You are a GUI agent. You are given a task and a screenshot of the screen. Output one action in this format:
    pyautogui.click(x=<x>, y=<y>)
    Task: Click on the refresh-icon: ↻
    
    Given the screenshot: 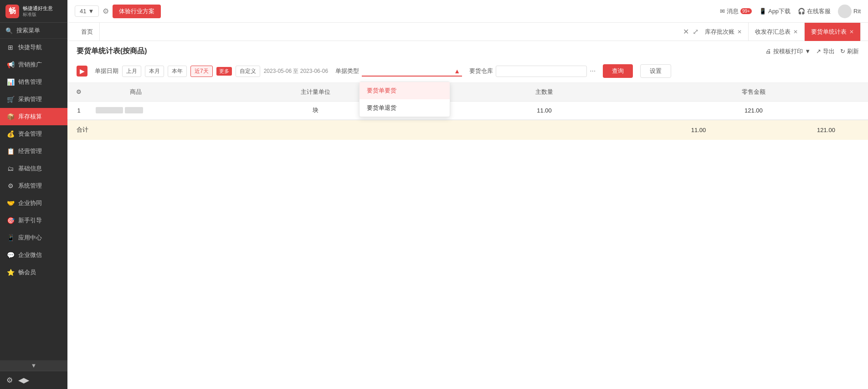 What is the action you would take?
    pyautogui.click(x=843, y=51)
    